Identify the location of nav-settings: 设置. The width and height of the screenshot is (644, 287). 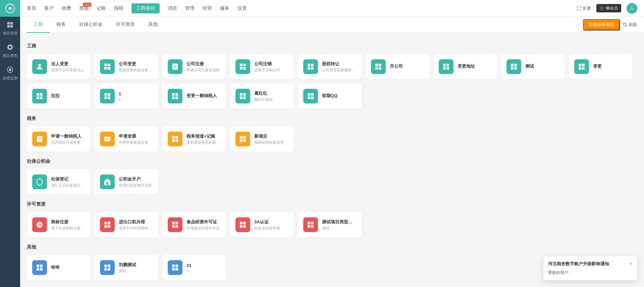
(242, 8).